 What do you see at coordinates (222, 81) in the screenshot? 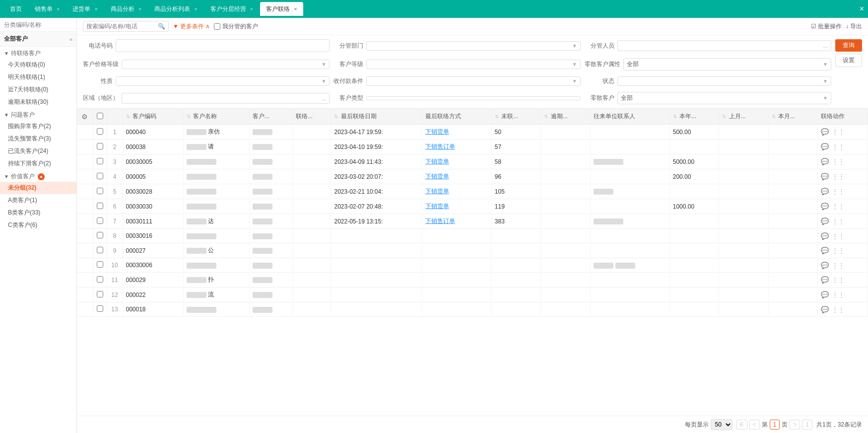
I see `nature-select: ▼` at bounding box center [222, 81].